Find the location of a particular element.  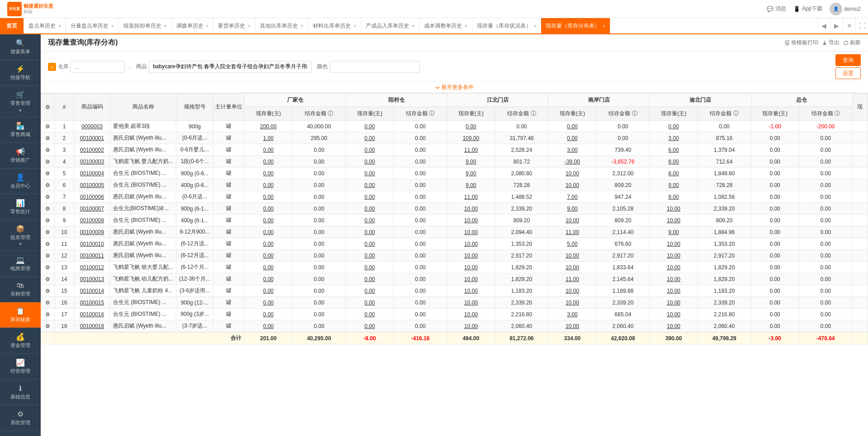

query-button: 查询 is located at coordinates (848, 60).